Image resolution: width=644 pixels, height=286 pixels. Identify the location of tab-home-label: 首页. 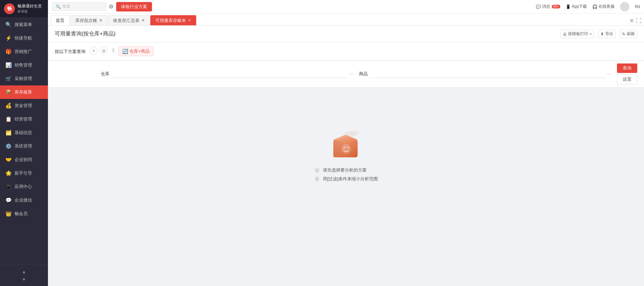
(60, 21).